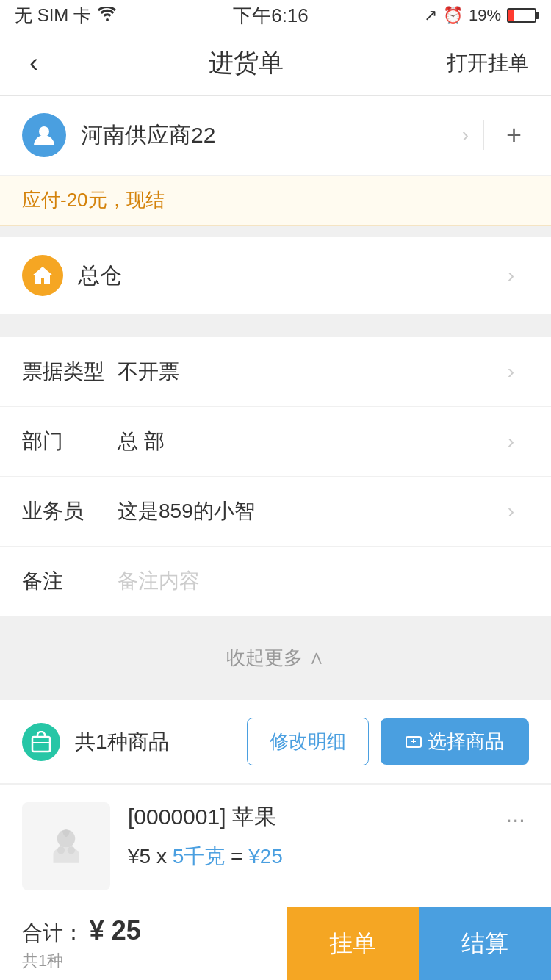 The height and width of the screenshot is (980, 551). Describe the element at coordinates (143, 932) in the screenshot. I see `total-row: 合计： ¥ 25` at that location.